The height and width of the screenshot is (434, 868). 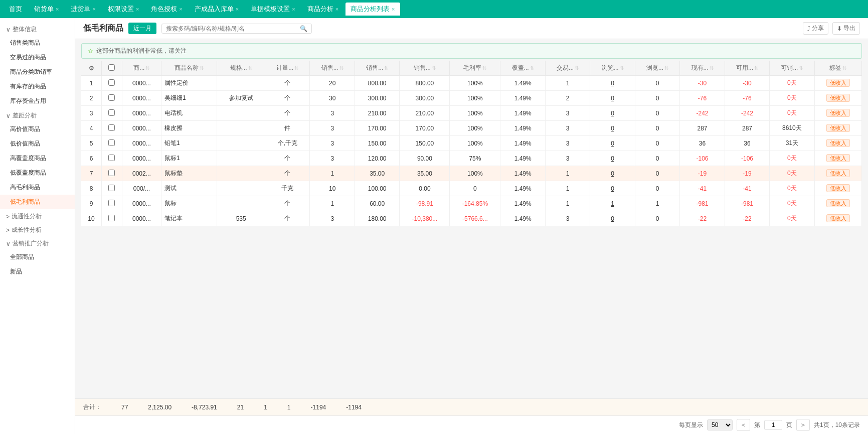 What do you see at coordinates (475, 159) in the screenshot?
I see `row-gross-margin: 75%` at bounding box center [475, 159].